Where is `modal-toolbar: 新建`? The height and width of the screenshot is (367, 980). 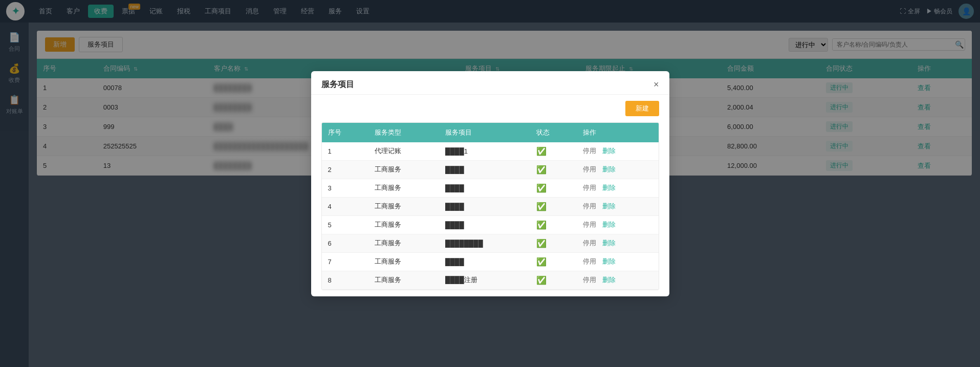 modal-toolbar: 新建 is located at coordinates (490, 109).